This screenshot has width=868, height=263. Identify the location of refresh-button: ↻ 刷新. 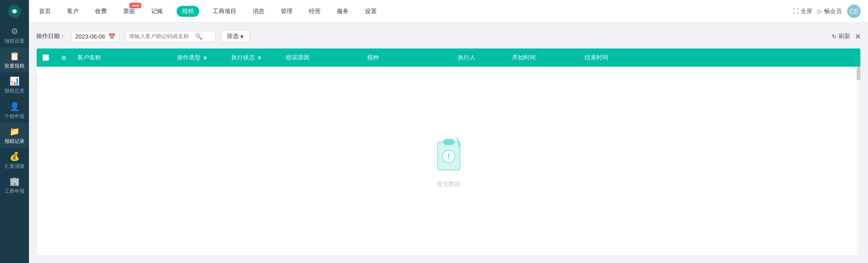
(841, 36).